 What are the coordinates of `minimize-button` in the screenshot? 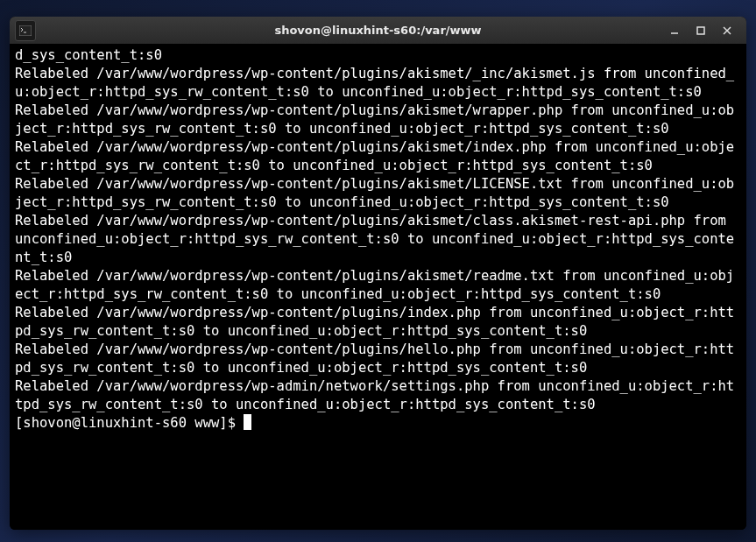 It's located at (675, 31).